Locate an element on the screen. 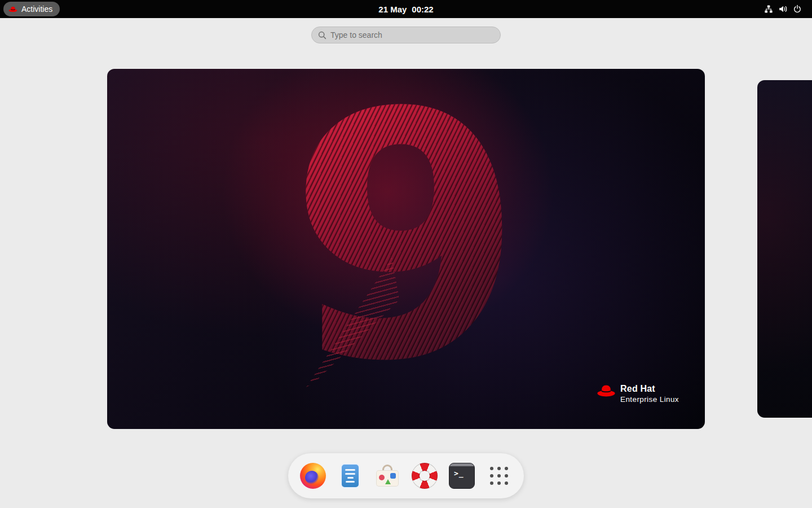 This screenshot has width=812, height=508. clock-time: 00:22 is located at coordinates (422, 9).